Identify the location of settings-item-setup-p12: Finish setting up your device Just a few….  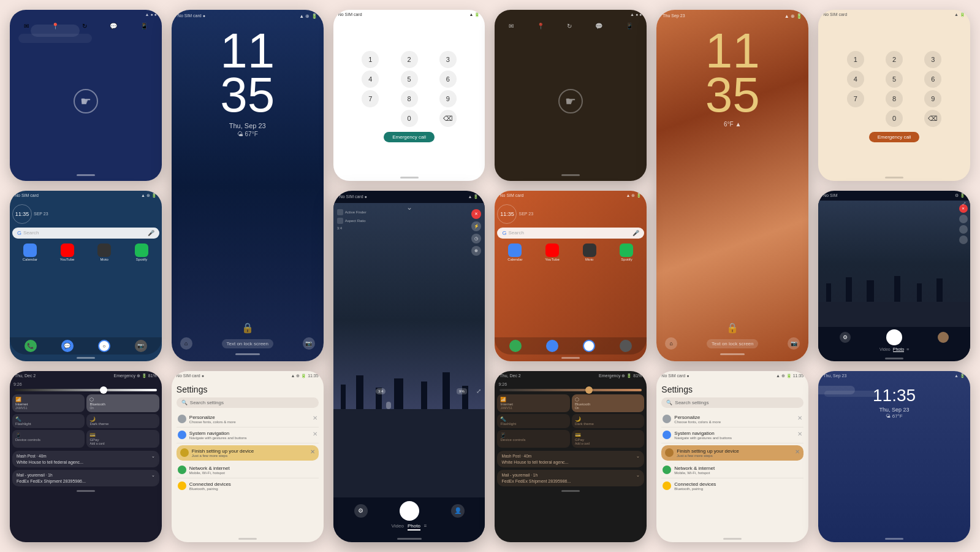
(248, 453).